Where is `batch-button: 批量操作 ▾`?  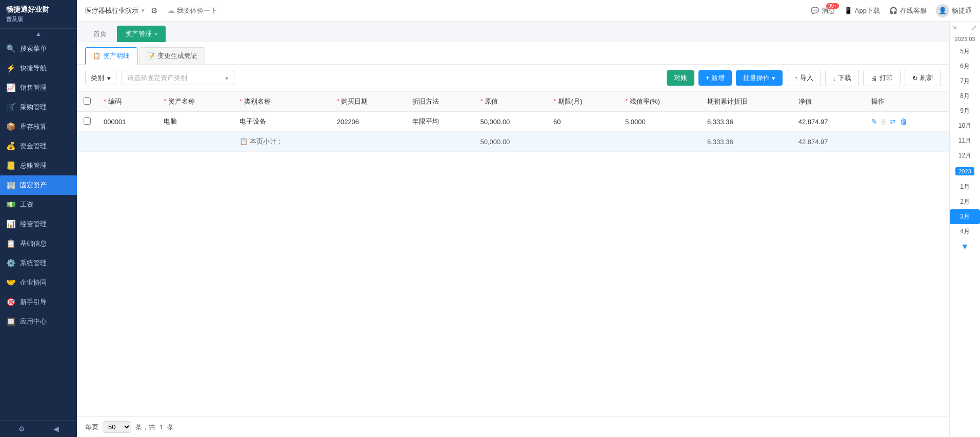 batch-button: 批量操作 ▾ is located at coordinates (759, 78).